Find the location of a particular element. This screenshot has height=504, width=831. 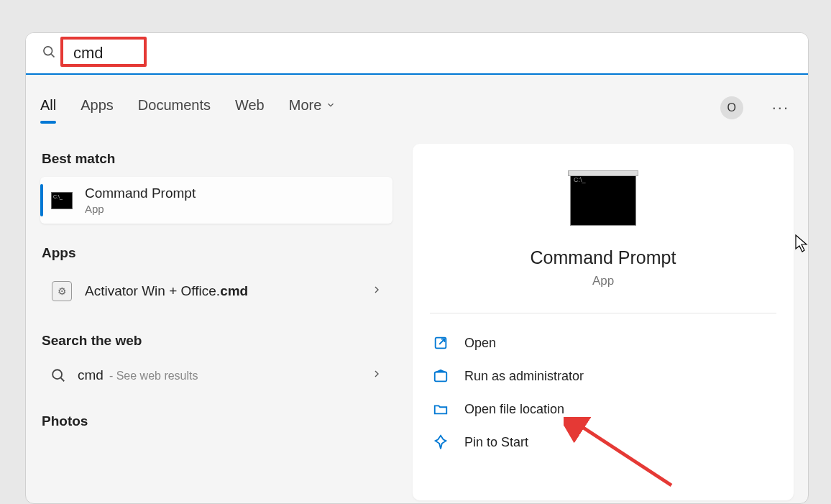

search-input is located at coordinates (102, 53).